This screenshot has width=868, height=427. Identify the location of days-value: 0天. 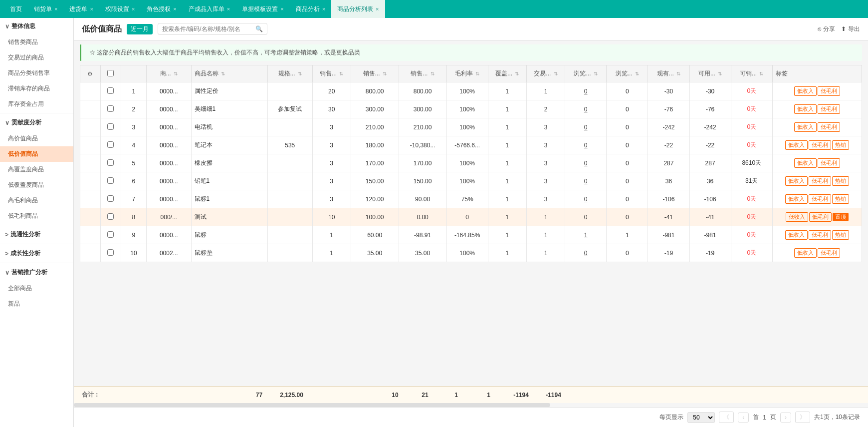
(751, 235).